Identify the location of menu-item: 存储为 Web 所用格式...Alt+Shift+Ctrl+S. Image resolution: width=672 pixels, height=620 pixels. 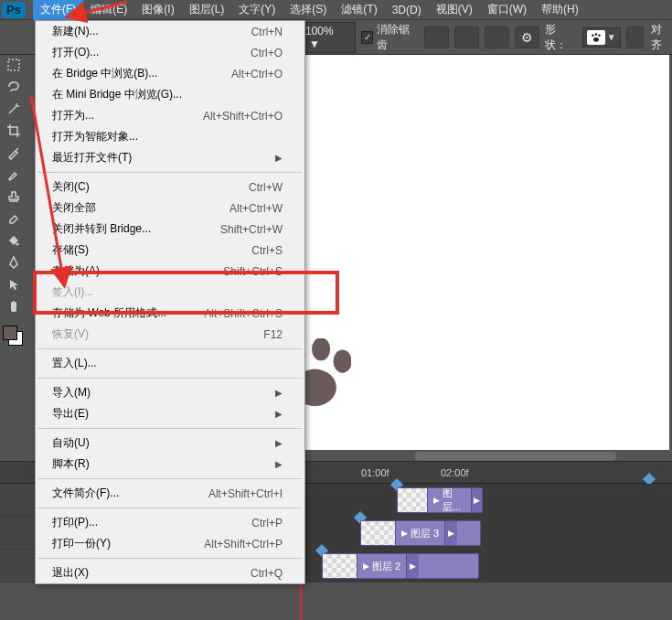
(170, 313).